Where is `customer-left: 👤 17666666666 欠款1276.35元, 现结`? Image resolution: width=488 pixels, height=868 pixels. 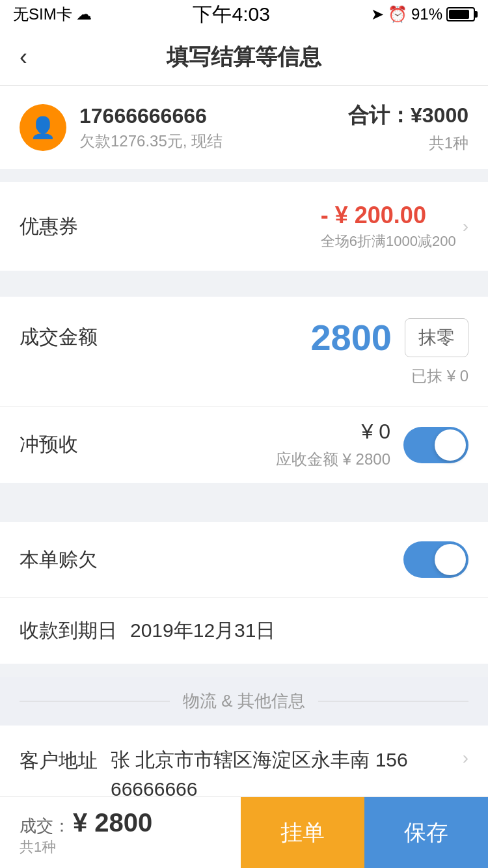 customer-left: 👤 17666666666 欠款1276.35元, 现结 is located at coordinates (121, 128).